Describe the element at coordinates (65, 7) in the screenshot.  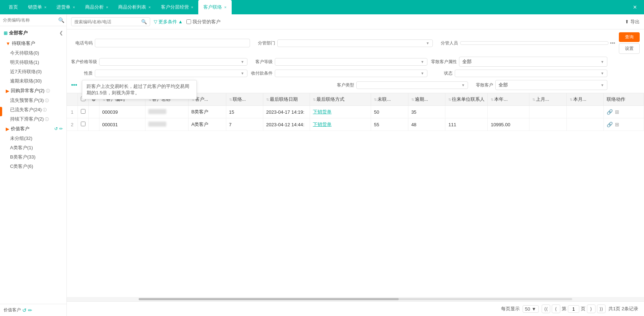
I see `nav-item-purchase: 进货单 ×` at that location.